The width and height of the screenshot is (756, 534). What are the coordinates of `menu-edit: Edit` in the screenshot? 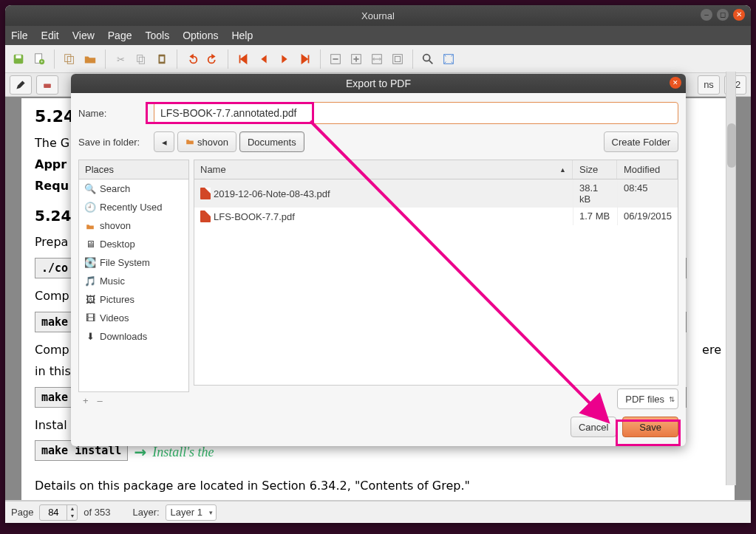 It's located at (50, 35).